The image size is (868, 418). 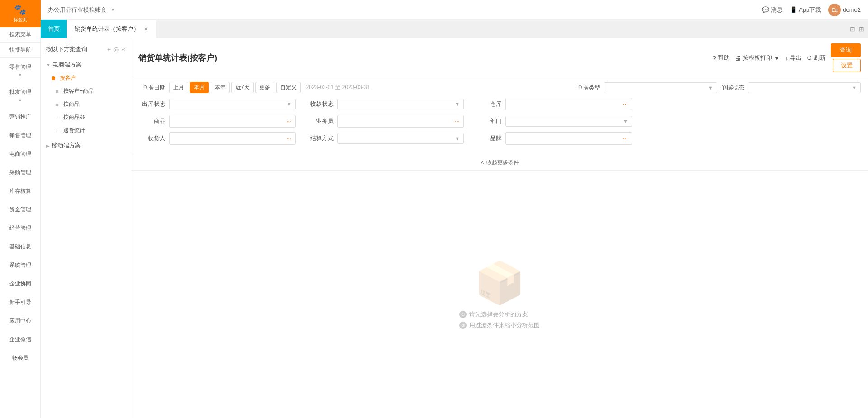 I want to click on sidebar-item-system: 系统管理, so click(x=20, y=265).